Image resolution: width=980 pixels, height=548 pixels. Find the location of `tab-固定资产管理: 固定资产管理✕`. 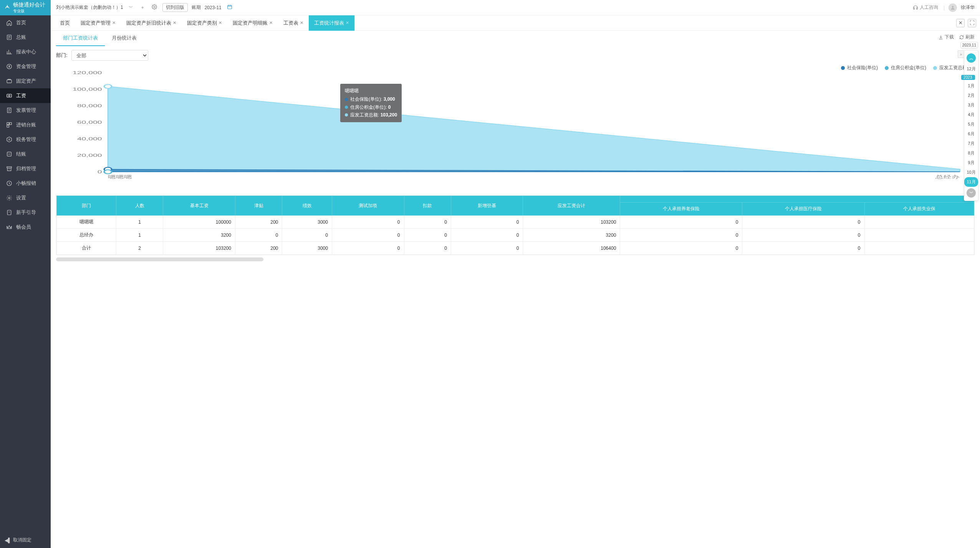

tab-固定资产管理: 固定资产管理✕ is located at coordinates (98, 23).